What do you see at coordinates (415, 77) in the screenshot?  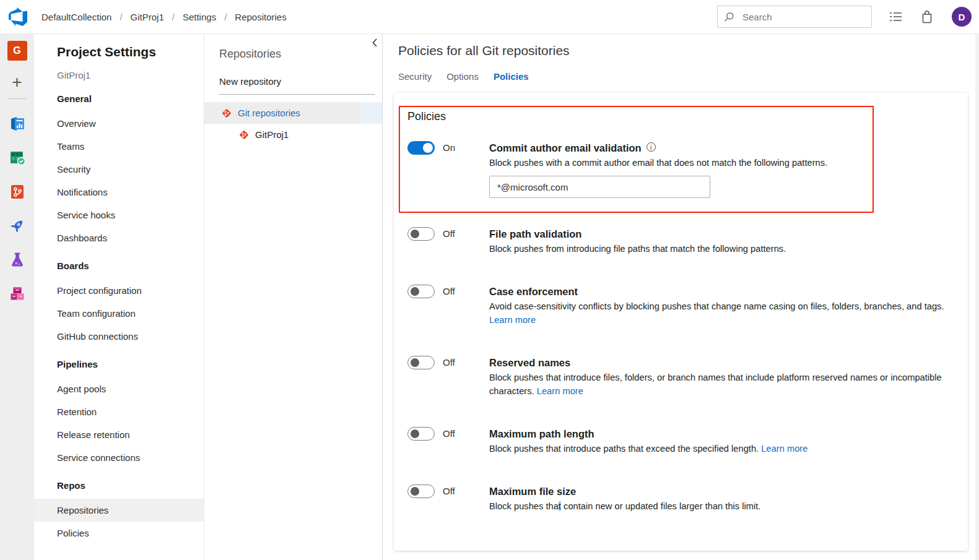 I see `tab-security: Security` at bounding box center [415, 77].